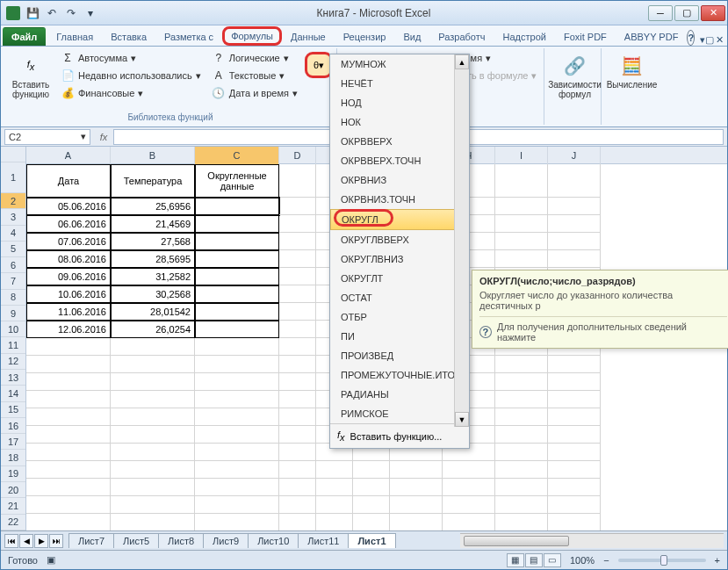 Image resolution: width=728 pixels, height=570 pixels. What do you see at coordinates (13, 329) in the screenshot?
I see `row-header: 10` at bounding box center [13, 329].